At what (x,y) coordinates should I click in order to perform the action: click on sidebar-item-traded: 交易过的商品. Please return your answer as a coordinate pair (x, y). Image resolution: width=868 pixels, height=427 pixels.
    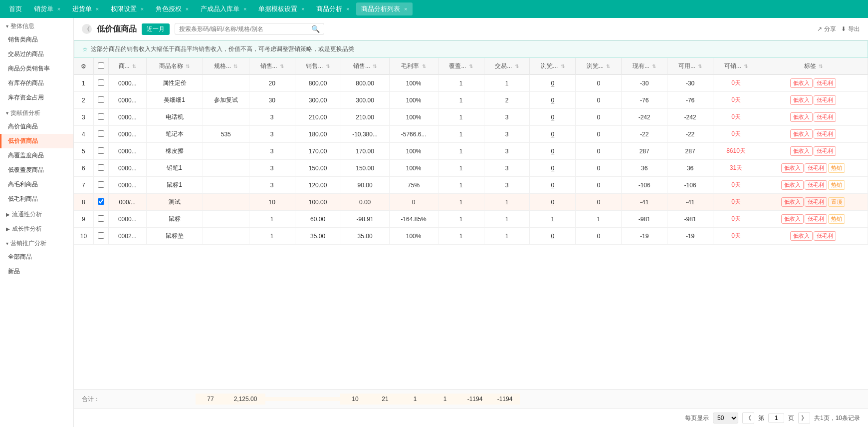
    Looking at the image, I should click on (37, 54).